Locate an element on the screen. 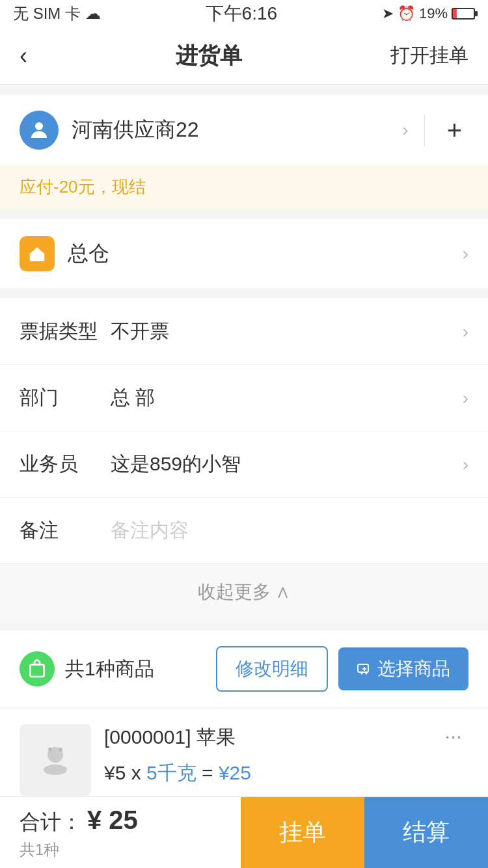  total-value: ¥25 is located at coordinates (235, 773).